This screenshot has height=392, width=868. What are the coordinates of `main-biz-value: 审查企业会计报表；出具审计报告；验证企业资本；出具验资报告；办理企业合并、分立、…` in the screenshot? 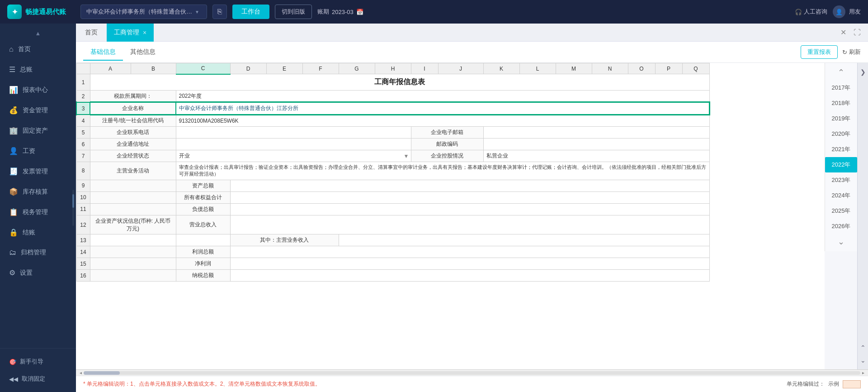 It's located at (443, 171).